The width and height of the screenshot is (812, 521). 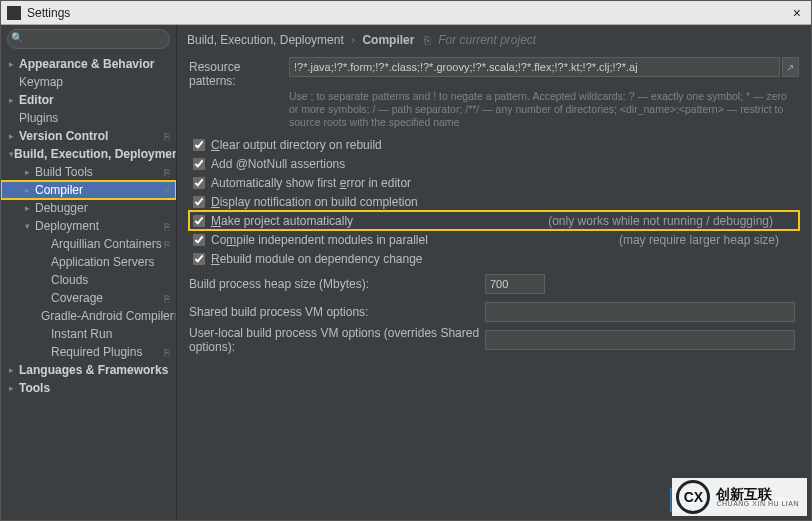 What do you see at coordinates (534, 67) in the screenshot?
I see `resource-patterns-input` at bounding box center [534, 67].